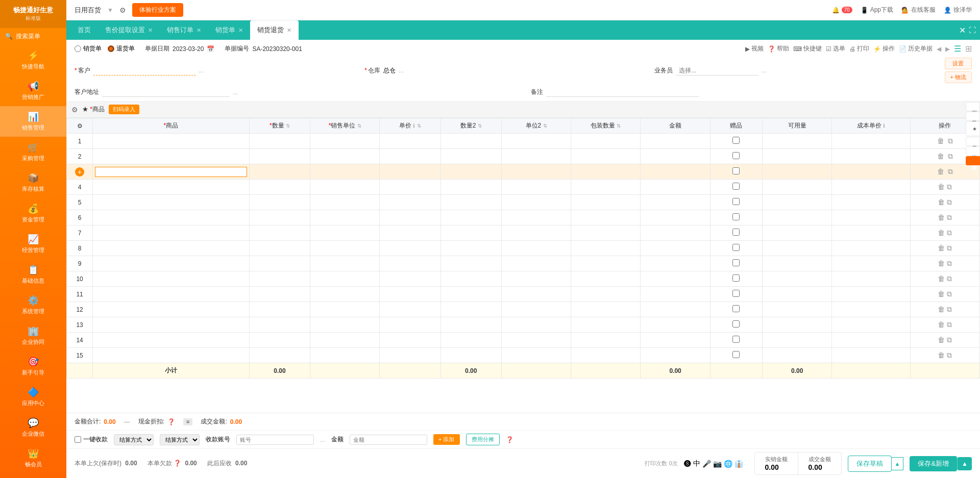 This screenshot has width=980, height=478. Describe the element at coordinates (483, 440) in the screenshot. I see `fee-button: 费用分摊` at that location.